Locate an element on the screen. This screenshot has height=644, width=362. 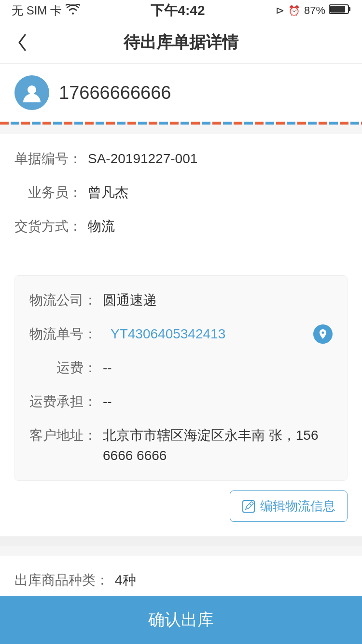
delivery-value: 物流 is located at coordinates (218, 226).